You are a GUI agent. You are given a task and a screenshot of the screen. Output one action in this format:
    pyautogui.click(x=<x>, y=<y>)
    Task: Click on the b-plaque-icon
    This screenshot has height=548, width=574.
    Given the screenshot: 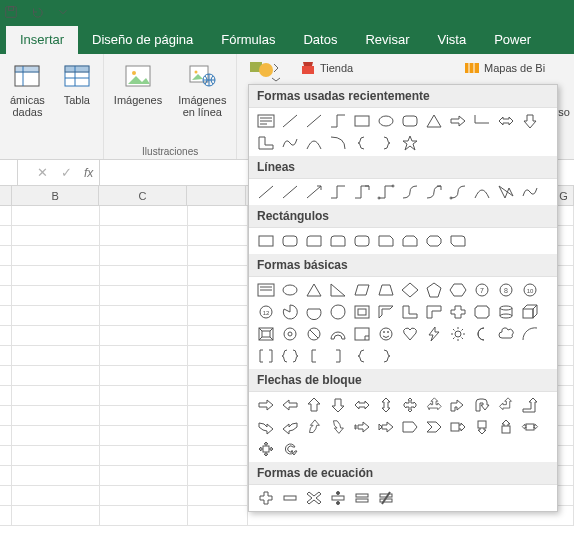 What is the action you would take?
    pyautogui.click(x=482, y=312)
    